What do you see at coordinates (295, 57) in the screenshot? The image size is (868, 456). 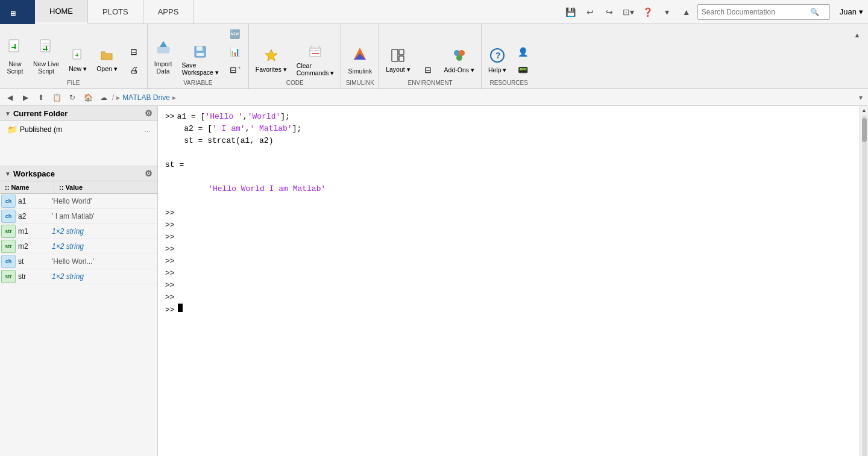 I see `ribbon-group-code: Favorites ▾` at bounding box center [295, 57].